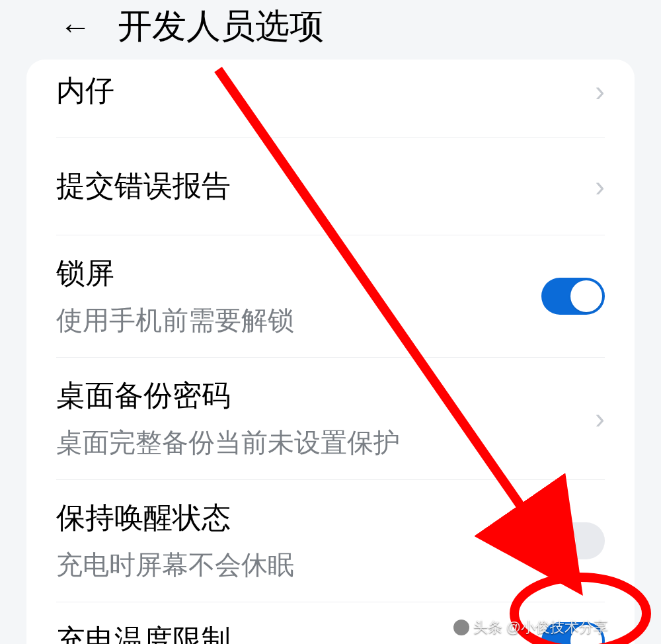  I want to click on row-bug-report: 提交错误报告 ›, so click(330, 186).